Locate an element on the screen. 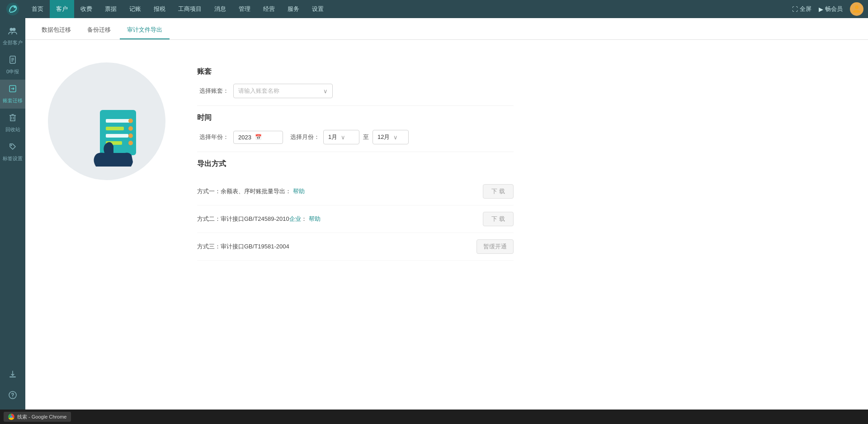  sidebar-label-zero-report: 0申报 is located at coordinates (13, 71).